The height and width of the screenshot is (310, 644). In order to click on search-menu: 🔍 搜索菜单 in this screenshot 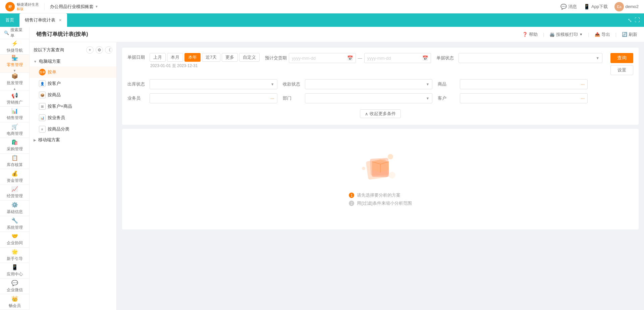, I will do `click(15, 33)`.